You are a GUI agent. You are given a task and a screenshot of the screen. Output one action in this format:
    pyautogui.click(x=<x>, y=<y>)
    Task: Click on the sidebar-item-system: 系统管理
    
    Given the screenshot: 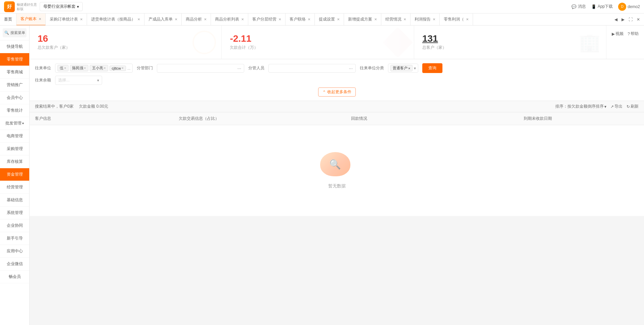 What is the action you would take?
    pyautogui.click(x=15, y=213)
    